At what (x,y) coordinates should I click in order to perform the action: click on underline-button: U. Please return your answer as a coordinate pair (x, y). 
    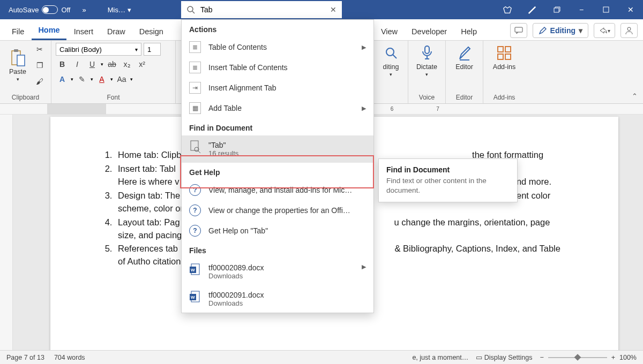
    Looking at the image, I should click on (92, 64).